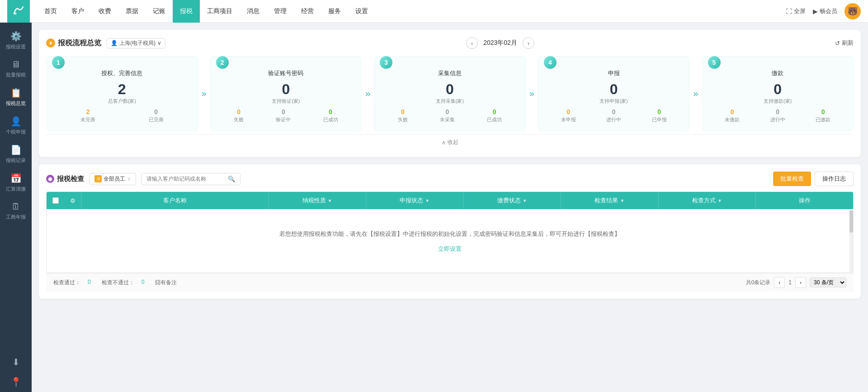 The height and width of the screenshot is (392, 868). Describe the element at coordinates (286, 116) in the screenshot. I see `step-stats-2: 0 失败 0 验证中 0 已成功` at that location.